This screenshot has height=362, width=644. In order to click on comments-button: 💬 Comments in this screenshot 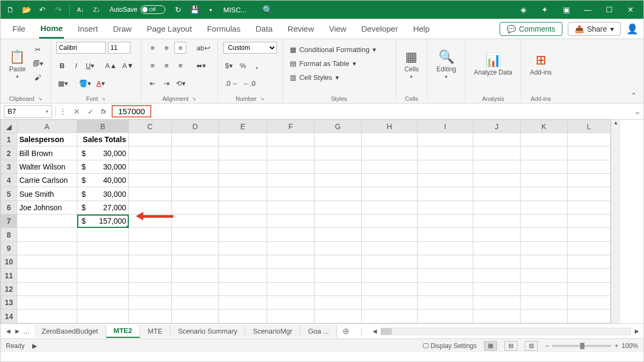, I will do `click(531, 29)`.